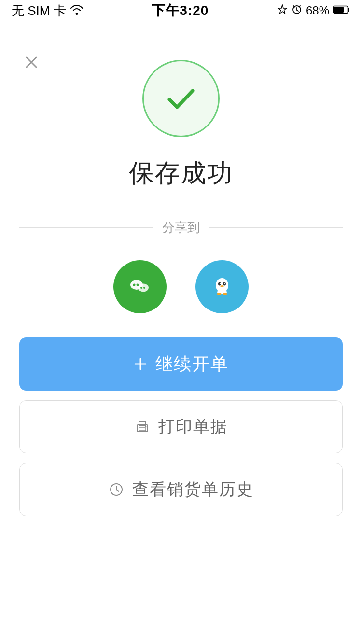  Describe the element at coordinates (193, 490) in the screenshot. I see `history-label: 查看销货单历史` at that location.